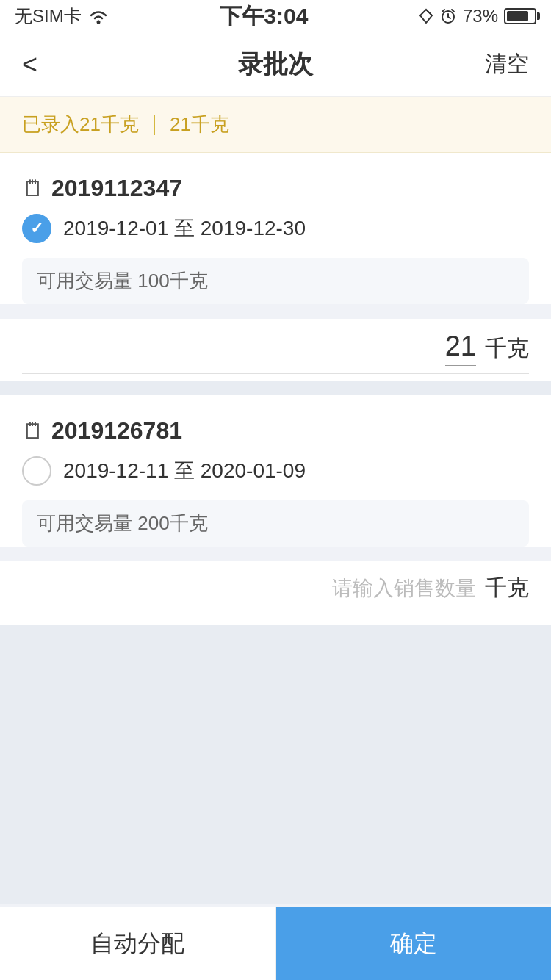  What do you see at coordinates (200, 125) in the screenshot?
I see `recorded-value: 21千克` at bounding box center [200, 125].